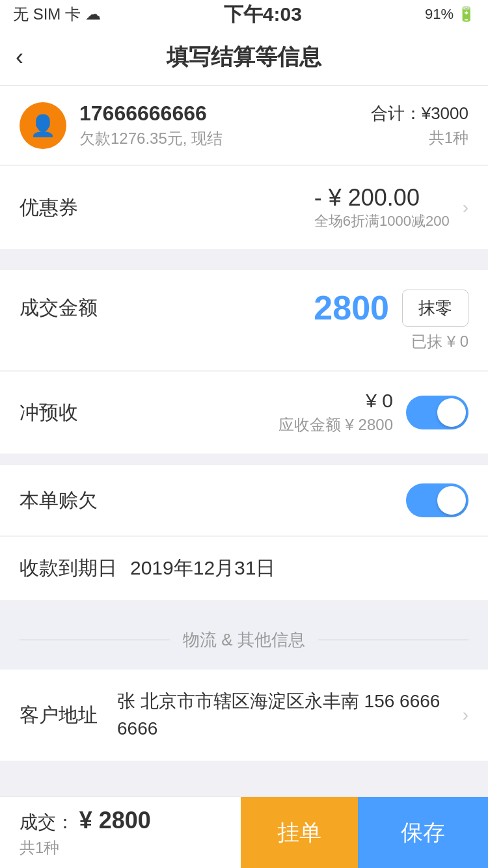 This screenshot has height=868, width=488. What do you see at coordinates (263, 14) in the screenshot?
I see `status-time: 下午4:03` at bounding box center [263, 14].